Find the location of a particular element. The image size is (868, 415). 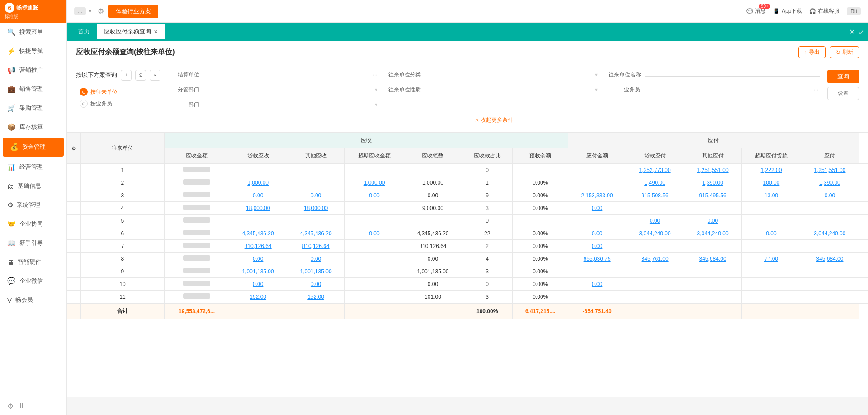

row-ap-amt: 1,490.00 is located at coordinates (655, 183).